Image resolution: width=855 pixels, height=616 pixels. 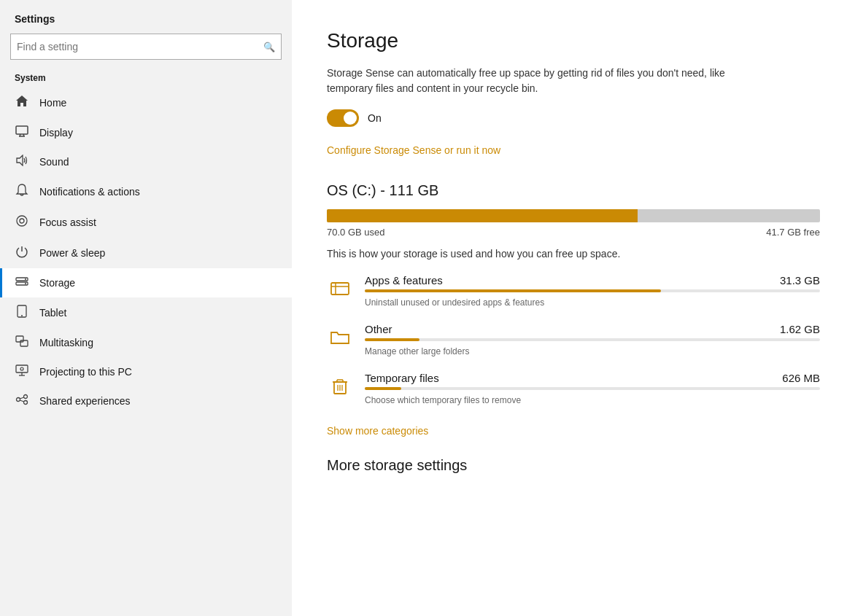 What do you see at coordinates (800, 330) in the screenshot?
I see `other-size: 1.62 GB` at bounding box center [800, 330].